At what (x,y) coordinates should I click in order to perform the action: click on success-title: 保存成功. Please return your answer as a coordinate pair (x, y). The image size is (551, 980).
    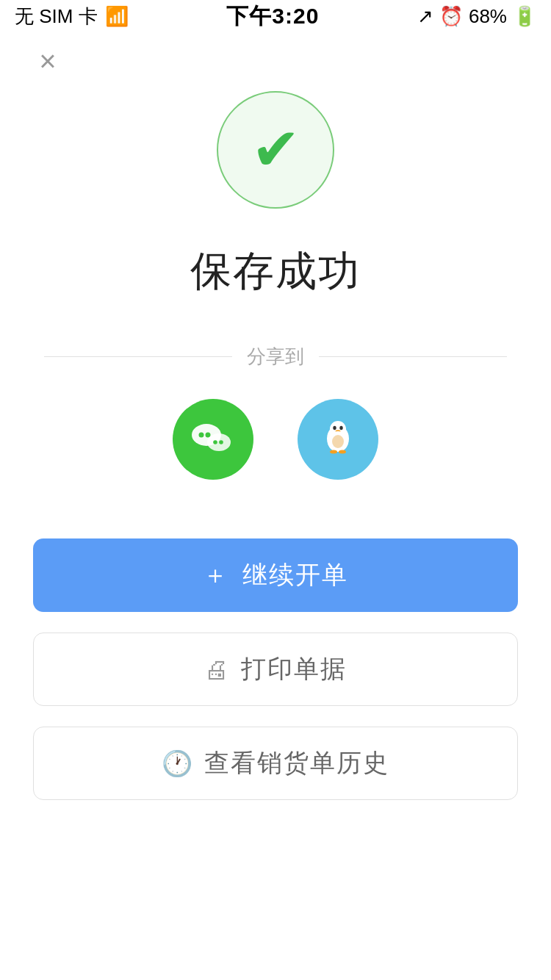
    Looking at the image, I should click on (276, 272).